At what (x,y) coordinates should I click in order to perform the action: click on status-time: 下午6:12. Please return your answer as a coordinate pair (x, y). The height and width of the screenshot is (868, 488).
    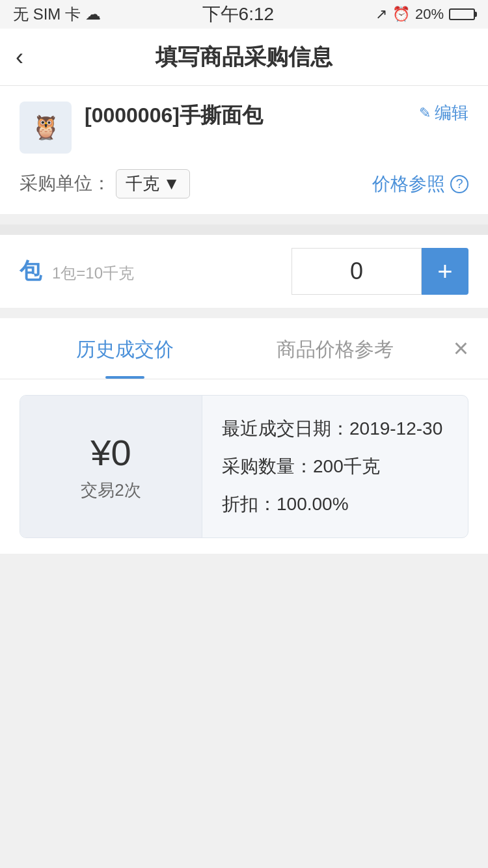
    Looking at the image, I should click on (238, 14).